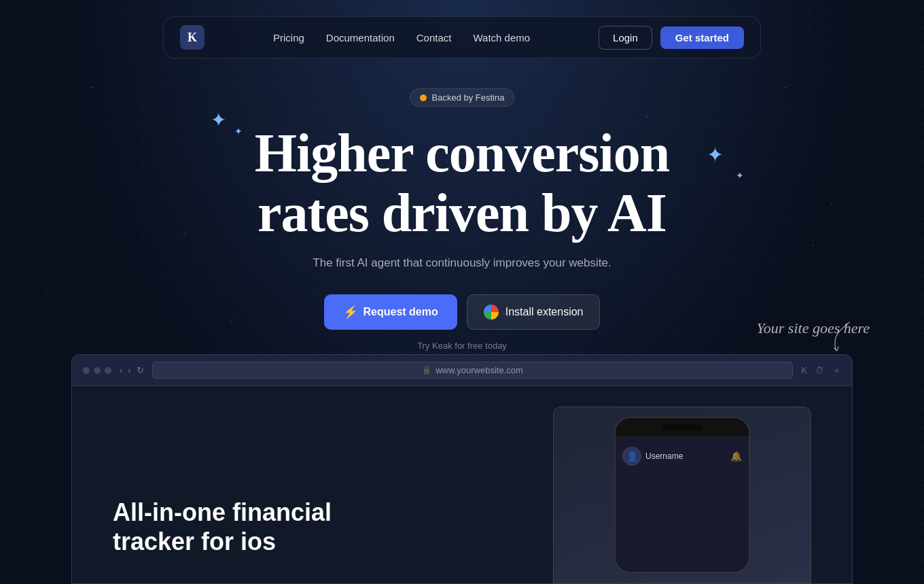 The image size is (924, 584). I want to click on reload-icon: ↻, so click(140, 370).